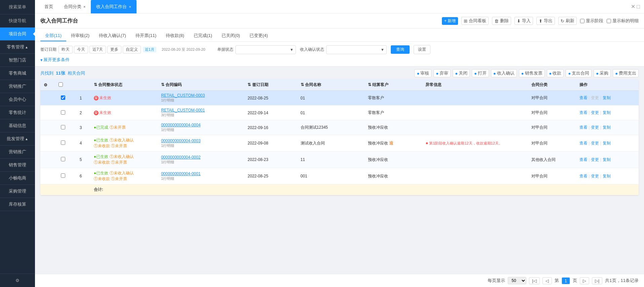 The width and height of the screenshot is (644, 287). What do you see at coordinates (17, 47) in the screenshot?
I see `sidebar-item-retail: 零售管理▲` at bounding box center [17, 47].